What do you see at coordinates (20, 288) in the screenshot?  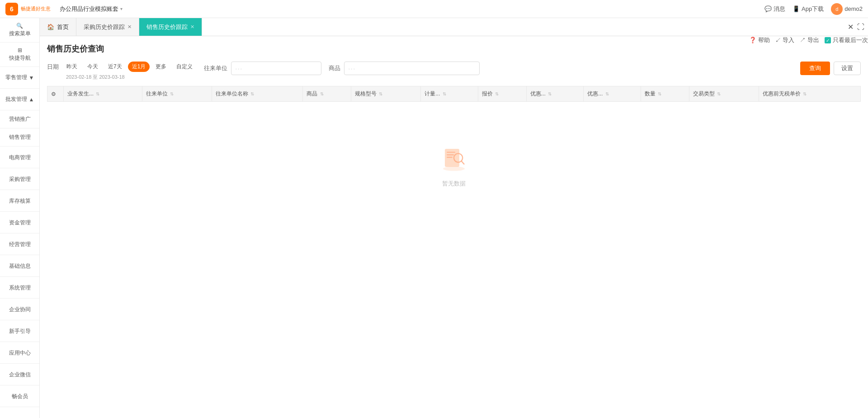 I see `sidebar-item-system: 系统管理` at bounding box center [20, 288].